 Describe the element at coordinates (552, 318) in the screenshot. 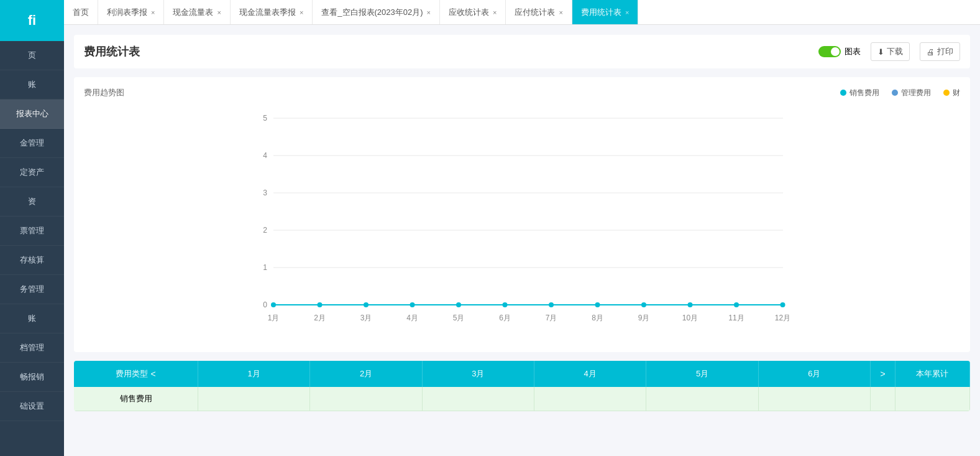

I see `svg-text: 7月` at that location.